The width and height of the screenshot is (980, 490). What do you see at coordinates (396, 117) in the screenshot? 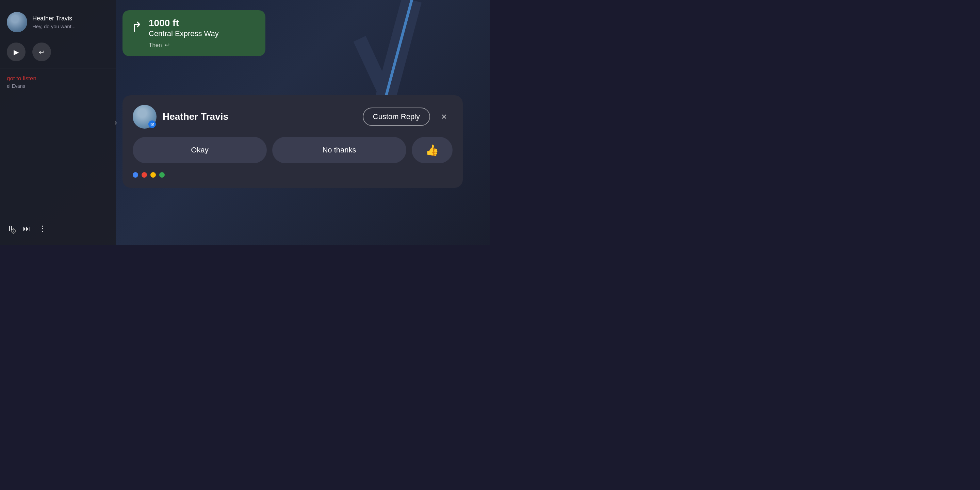
I see `custom-reply-button: Custom Reply` at bounding box center [396, 117].